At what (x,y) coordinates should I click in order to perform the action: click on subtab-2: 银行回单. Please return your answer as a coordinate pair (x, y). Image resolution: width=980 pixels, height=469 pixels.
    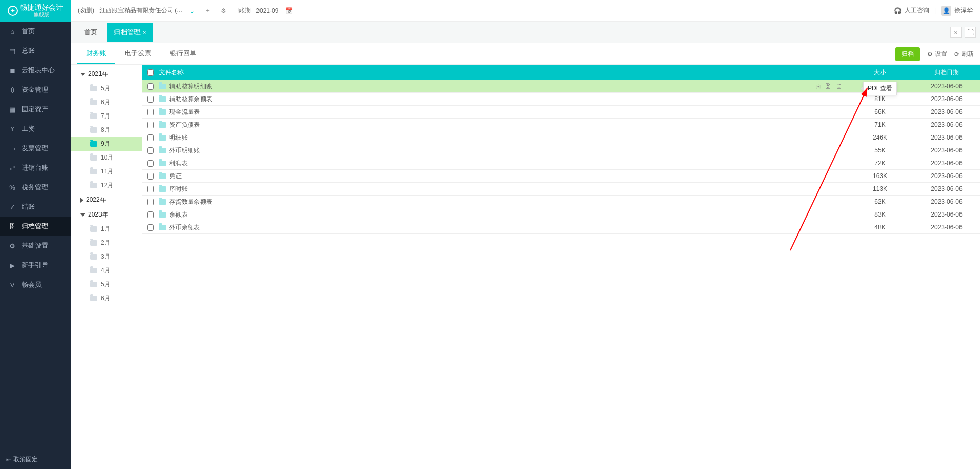
    Looking at the image, I should click on (183, 54).